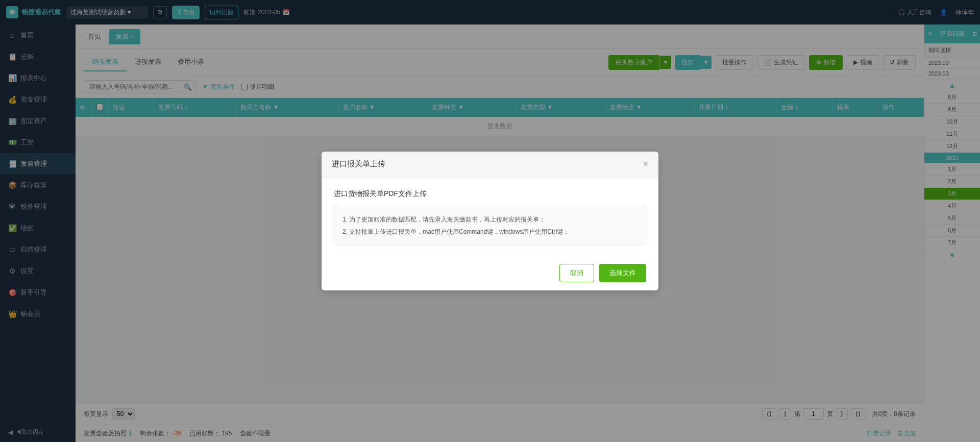 This screenshot has width=980, height=442. What do you see at coordinates (358, 164) in the screenshot?
I see `modal-title: 进口报关单上传` at bounding box center [358, 164].